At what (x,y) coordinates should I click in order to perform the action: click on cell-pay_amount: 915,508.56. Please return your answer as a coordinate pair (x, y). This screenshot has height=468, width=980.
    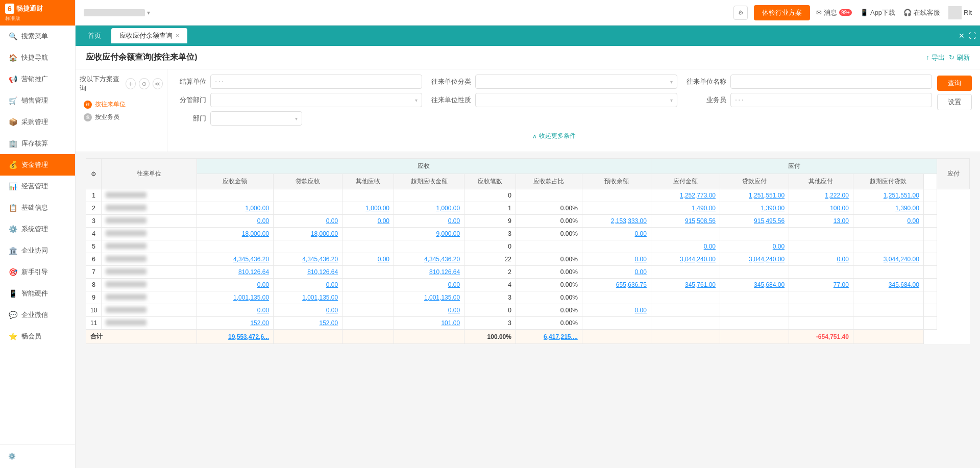
    Looking at the image, I should click on (685, 221).